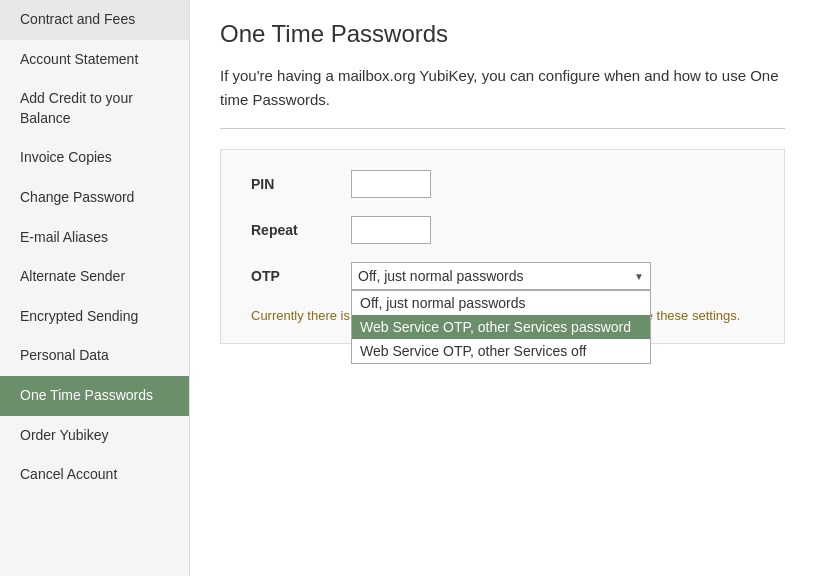 Image resolution: width=815 pixels, height=576 pixels. What do you see at coordinates (391, 230) in the screenshot?
I see `repeat-input` at bounding box center [391, 230].